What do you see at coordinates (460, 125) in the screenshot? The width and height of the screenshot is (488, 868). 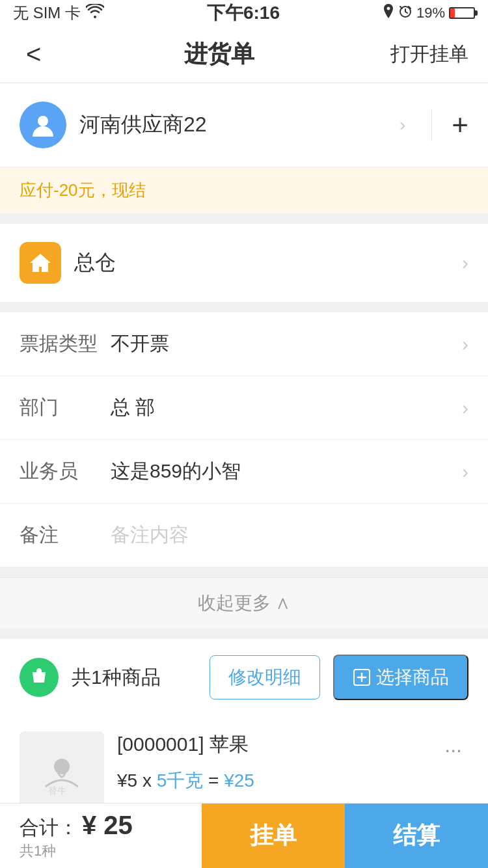 I see `add-button: +` at bounding box center [460, 125].